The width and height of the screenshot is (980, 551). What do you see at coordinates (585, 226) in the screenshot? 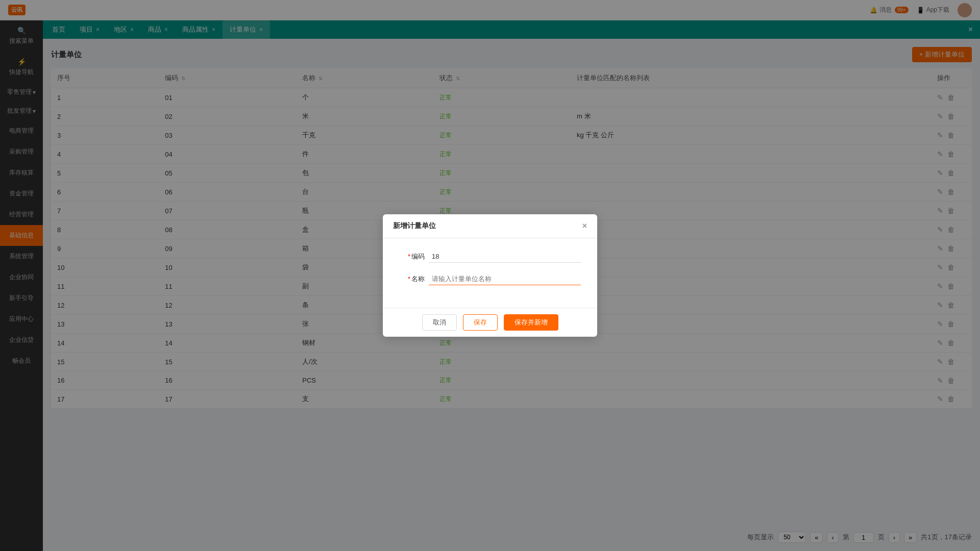
I see `dialog-close-btn: ×` at bounding box center [585, 226].